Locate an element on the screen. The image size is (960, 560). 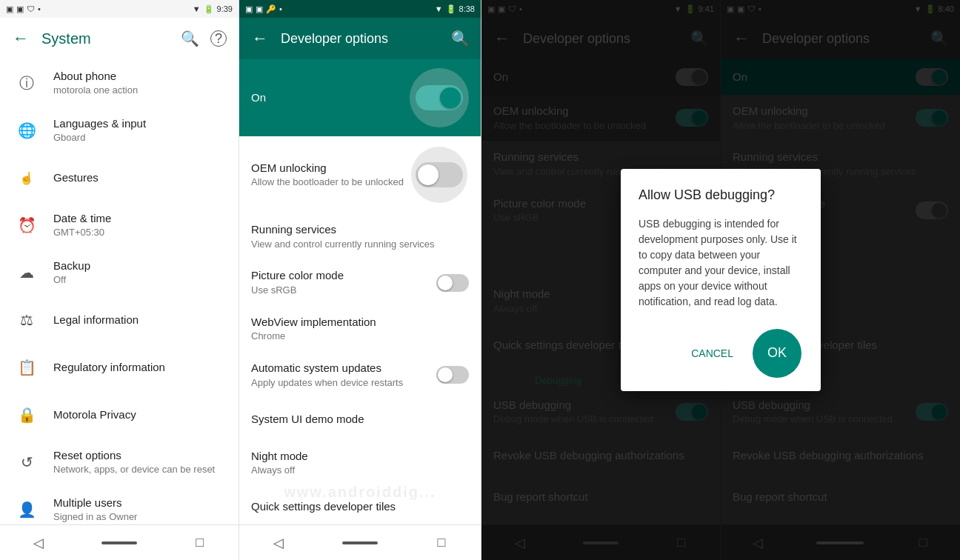
oem-toggle is located at coordinates (439, 175).